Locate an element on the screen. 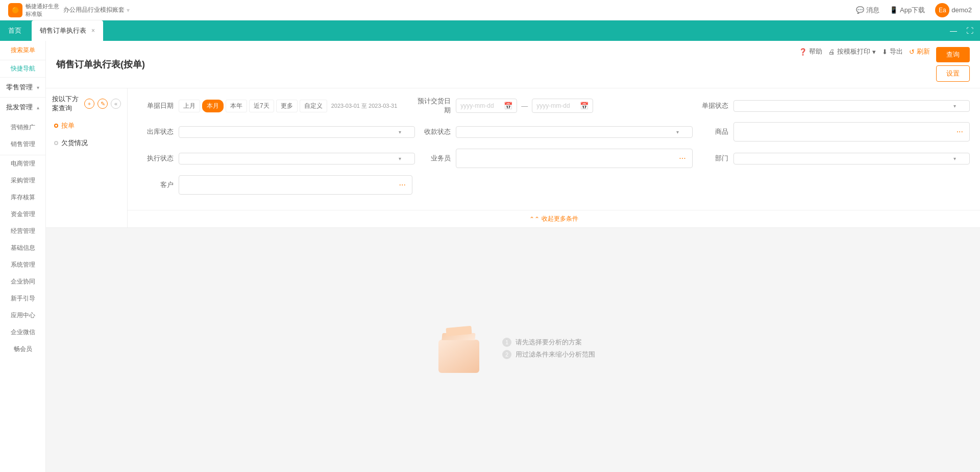  filter-option-order: 按单 is located at coordinates (87, 126).